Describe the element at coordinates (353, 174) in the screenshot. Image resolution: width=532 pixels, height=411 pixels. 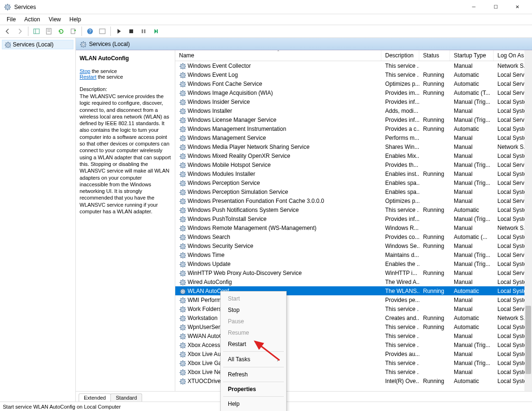
I see `service-row: Windows Modules InstallerEnables inst...…` at that location.